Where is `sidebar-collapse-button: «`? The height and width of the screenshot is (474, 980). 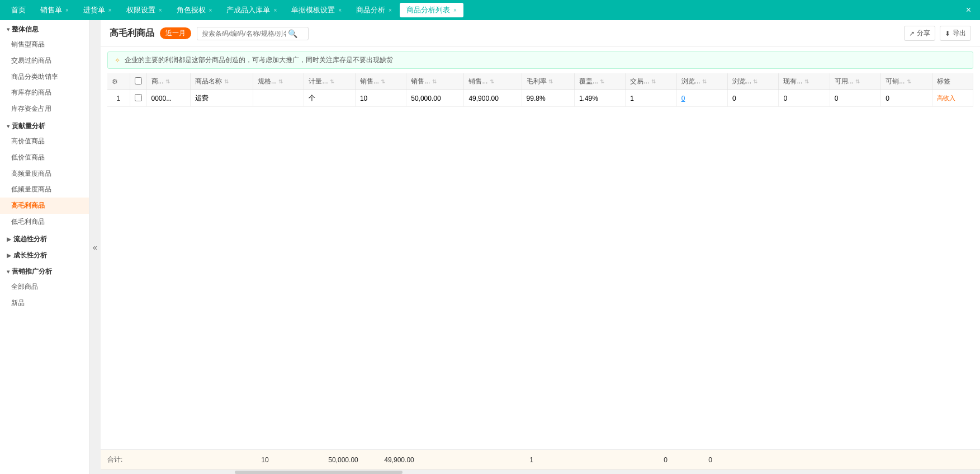
sidebar-collapse-button: « is located at coordinates (95, 247).